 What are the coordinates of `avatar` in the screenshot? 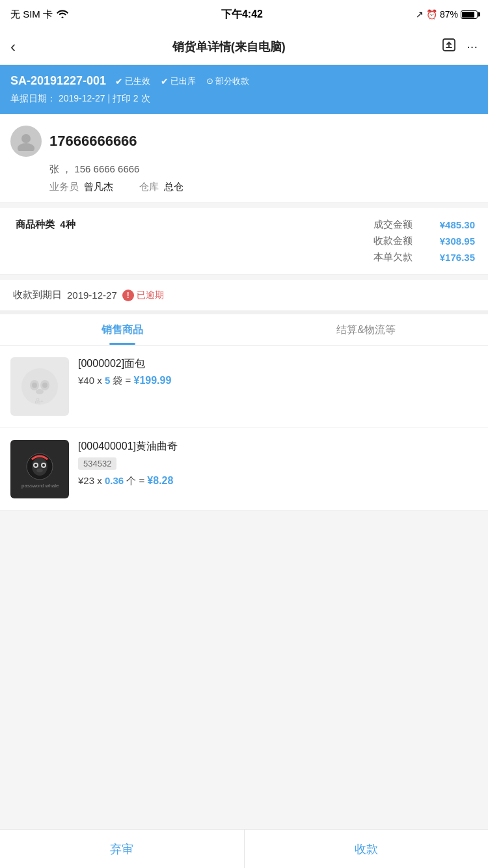 It's located at (26, 141).